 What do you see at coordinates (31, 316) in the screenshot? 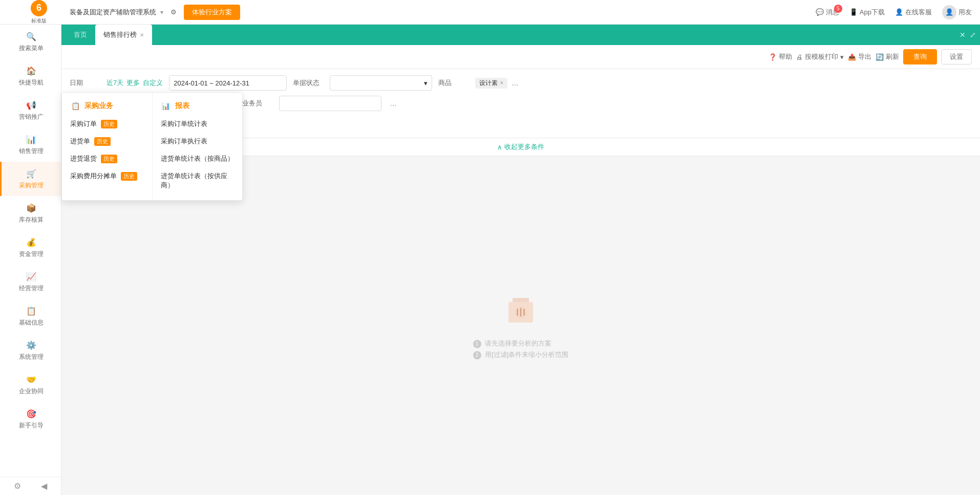
I see `sidebar-item-base-info: 📋 基础信息` at bounding box center [31, 316].